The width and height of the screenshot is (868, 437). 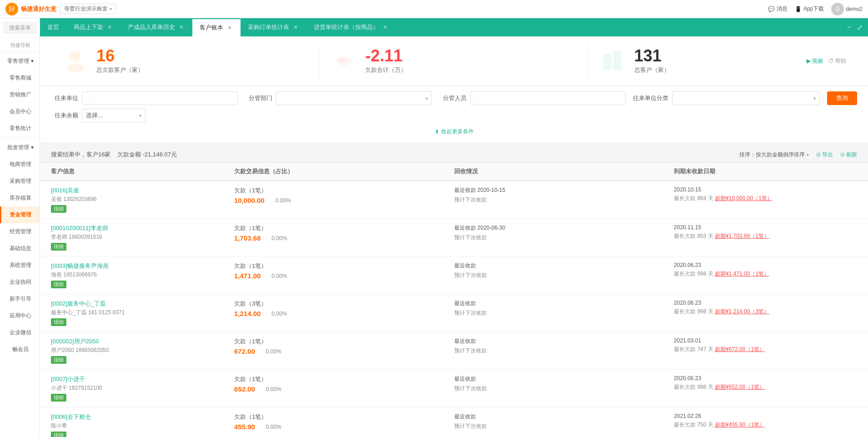 What do you see at coordinates (778, 9) in the screenshot?
I see `message-button: 💬 消息` at bounding box center [778, 9].